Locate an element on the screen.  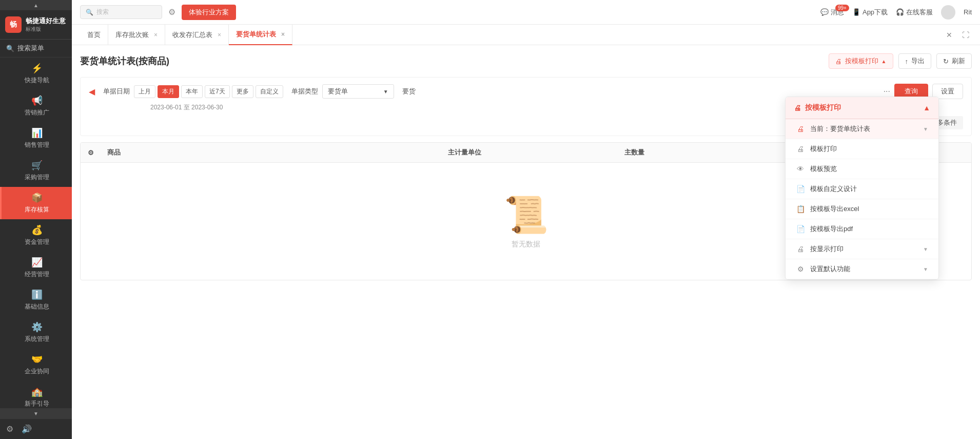
dropdown-item-display-print: 🖨 按显示打印 ▼ is located at coordinates (862, 250).